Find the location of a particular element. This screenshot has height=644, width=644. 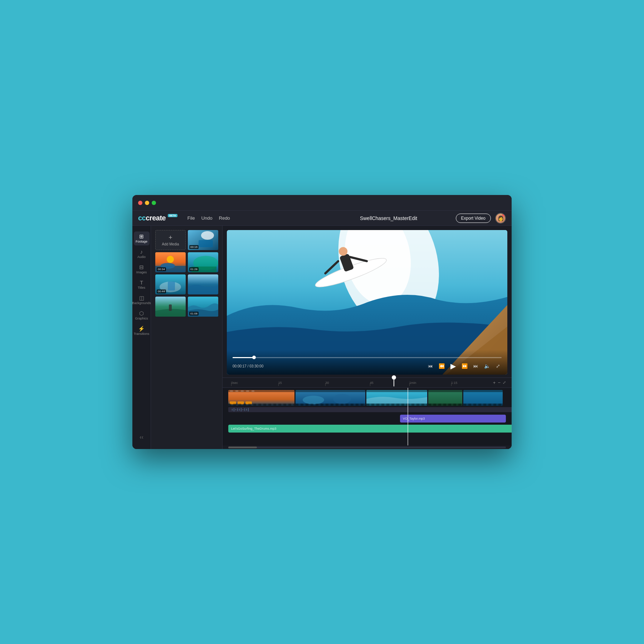

media-thumbnail-2: 00:34 is located at coordinates (170, 262).